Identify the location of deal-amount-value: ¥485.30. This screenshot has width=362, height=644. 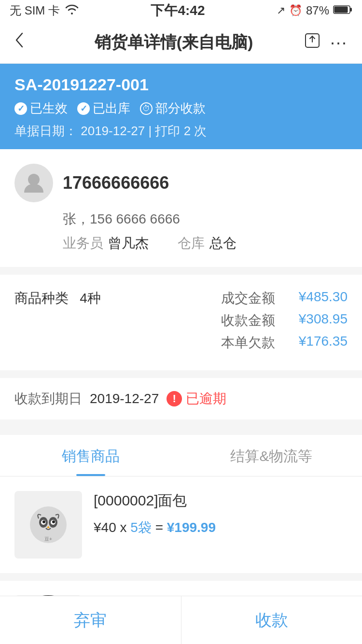
(316, 298).